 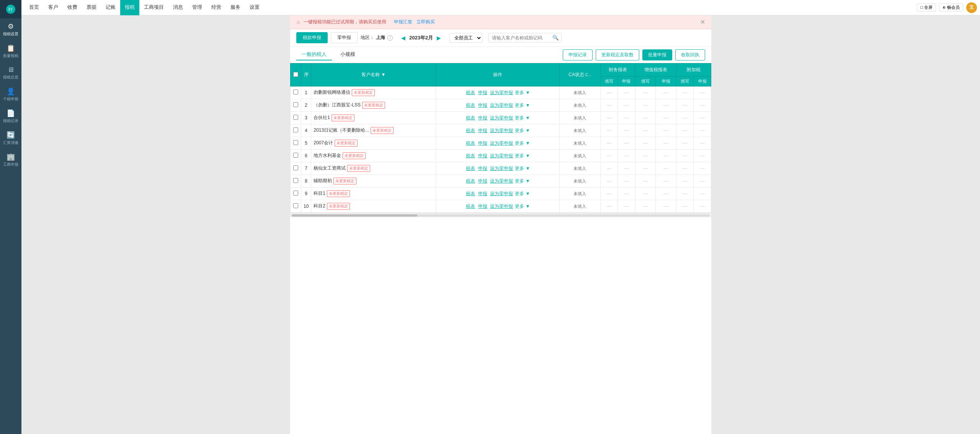 I want to click on alert-link-shenbaohui: 申报汇签, so click(x=403, y=22).